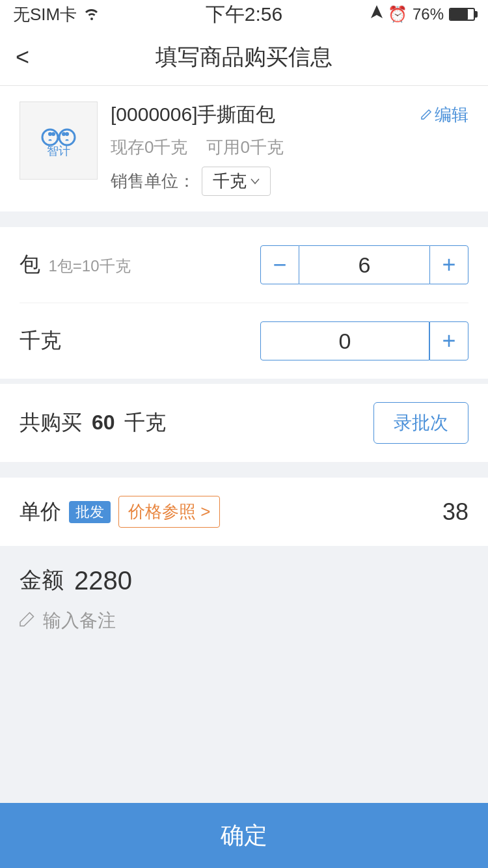 The width and height of the screenshot is (488, 868). I want to click on svg-text: 智计, so click(59, 151).